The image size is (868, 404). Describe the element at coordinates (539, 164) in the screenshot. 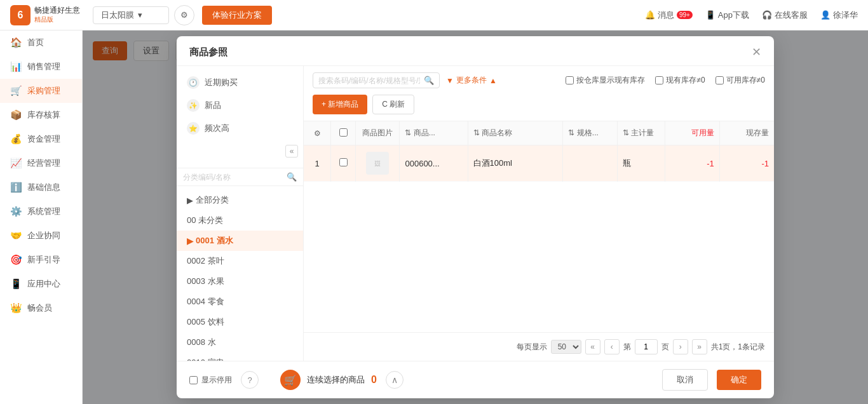

I see `table-row: 1 🖼 000600... 白酒100ml 瓶` at that location.